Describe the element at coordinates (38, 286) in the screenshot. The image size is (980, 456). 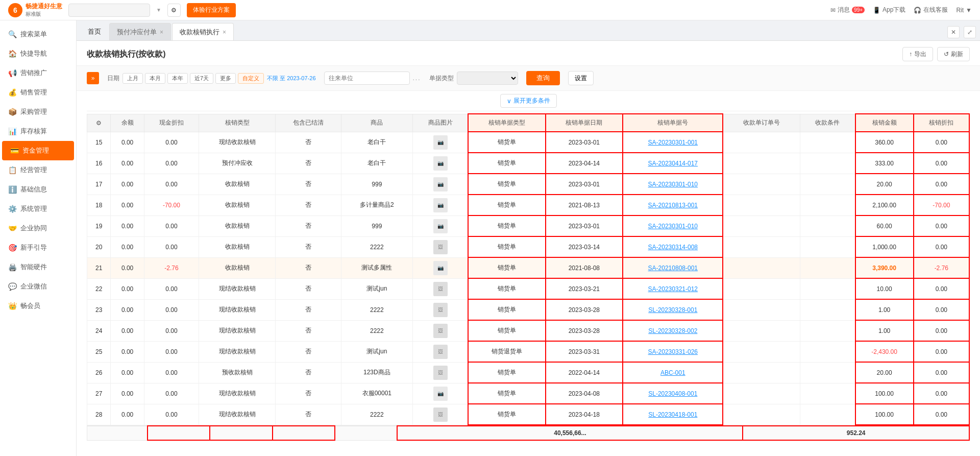
I see `sidebar-item-weixin: 💬 企业微信` at that location.